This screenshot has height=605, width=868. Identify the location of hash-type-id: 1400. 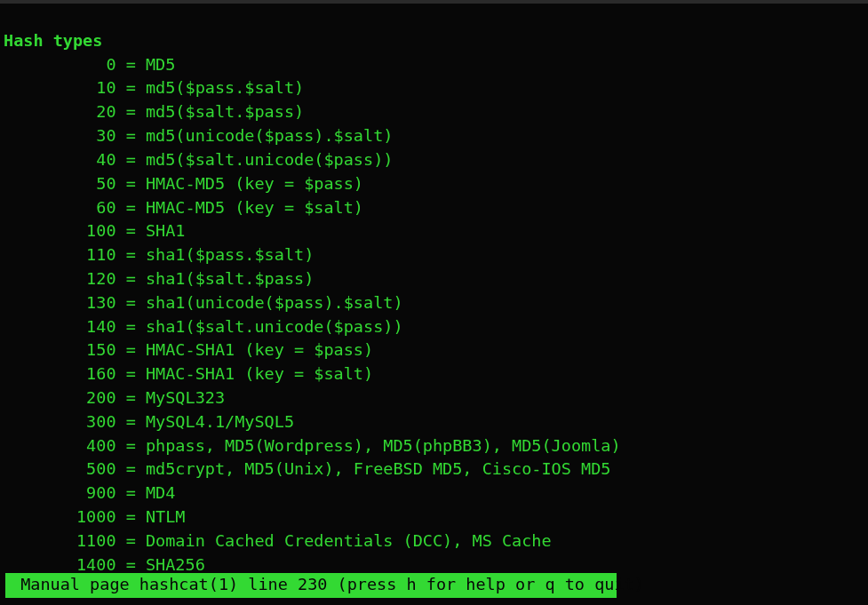
(62, 565).